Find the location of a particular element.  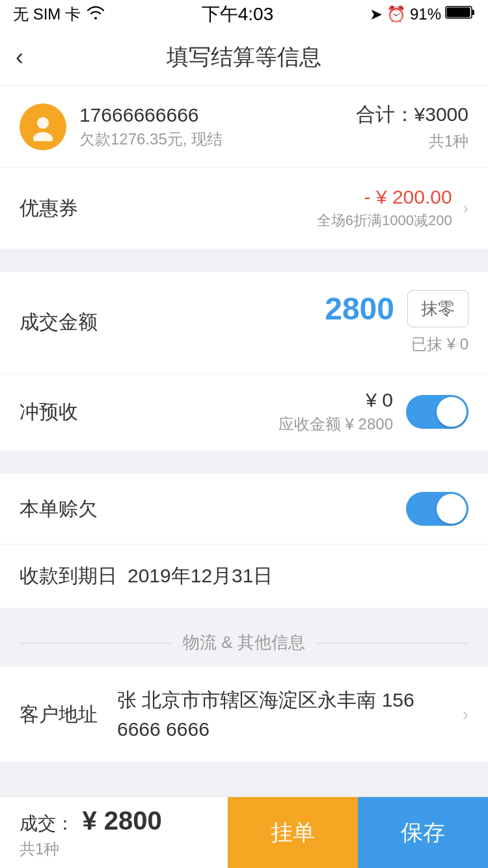

prepay-values: ¥ 0 应收金额 ¥ 2800 is located at coordinates (336, 412).